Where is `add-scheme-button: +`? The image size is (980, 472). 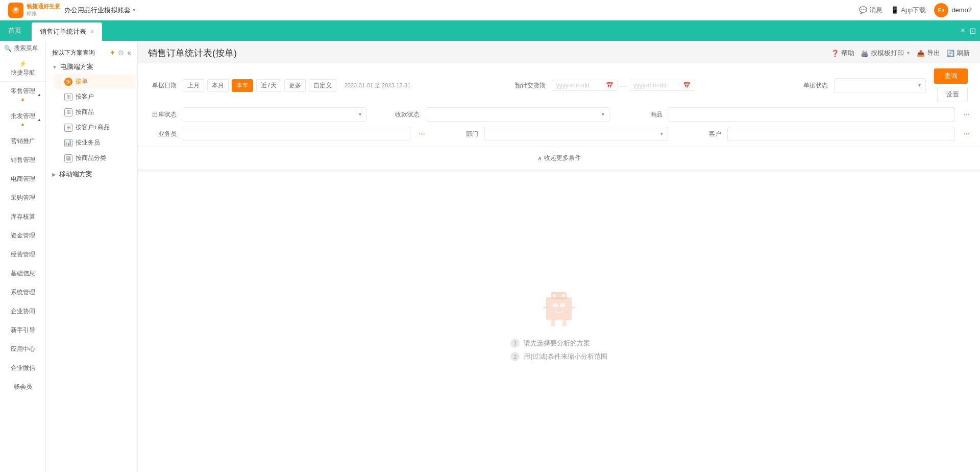
add-scheme-button: + is located at coordinates (112, 53).